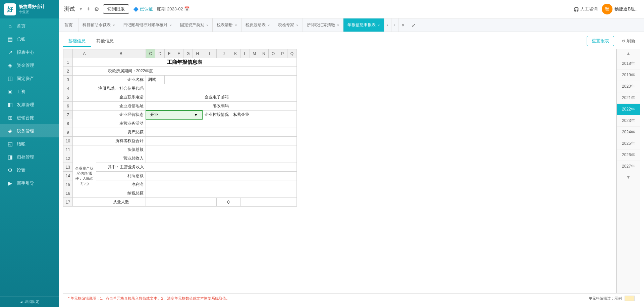 This screenshot has height=307, width=644. What do you see at coordinates (126, 71) in the screenshot?
I see `cell-2b: 税款所属期间：2022年度` at bounding box center [126, 71].